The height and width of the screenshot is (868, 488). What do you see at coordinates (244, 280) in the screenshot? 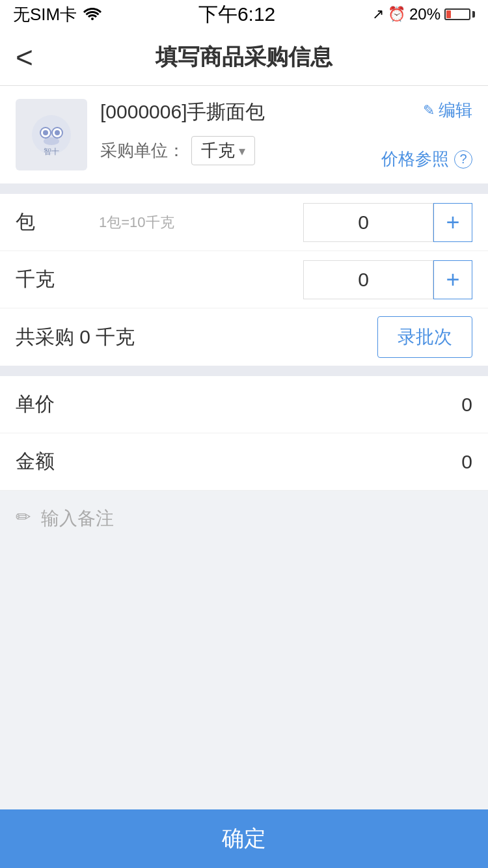
I see `kg-input-row: 千克 +` at bounding box center [244, 280].